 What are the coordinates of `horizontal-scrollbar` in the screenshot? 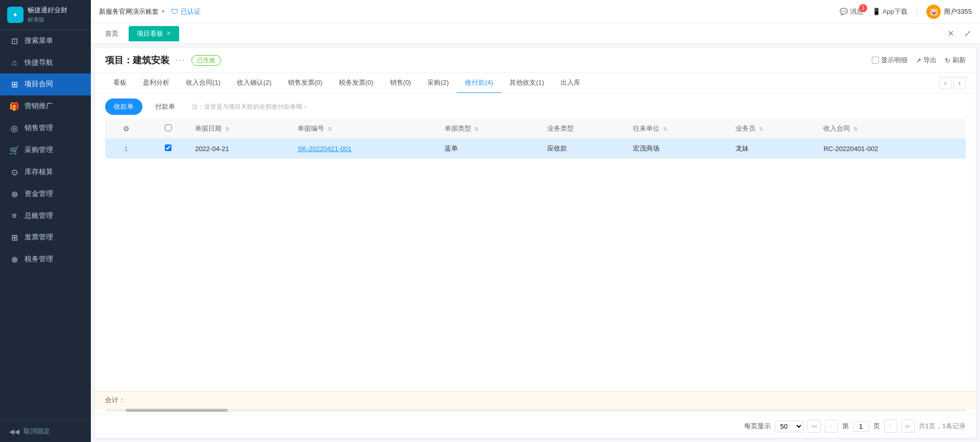 It's located at (535, 410).